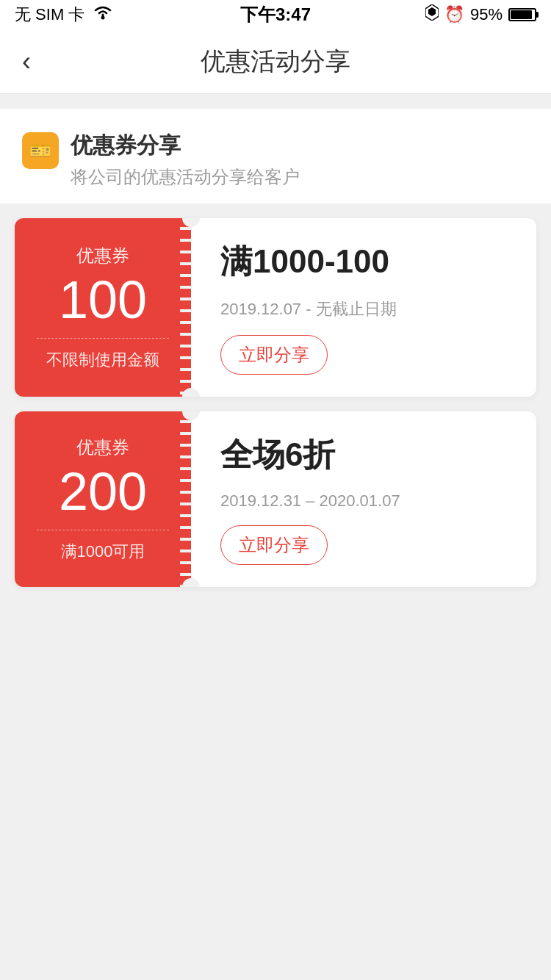  Describe the element at coordinates (274, 355) in the screenshot. I see `share-button-1: 立即分享` at that location.